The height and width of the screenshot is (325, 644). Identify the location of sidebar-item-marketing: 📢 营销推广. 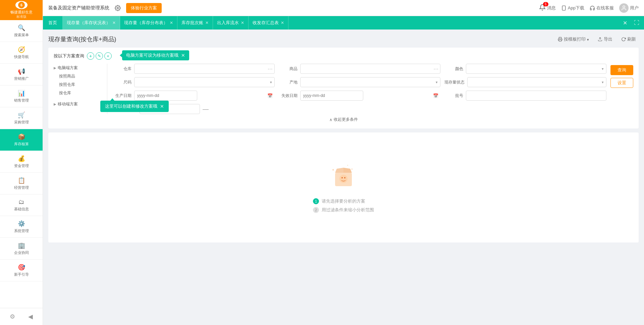
(21, 74).